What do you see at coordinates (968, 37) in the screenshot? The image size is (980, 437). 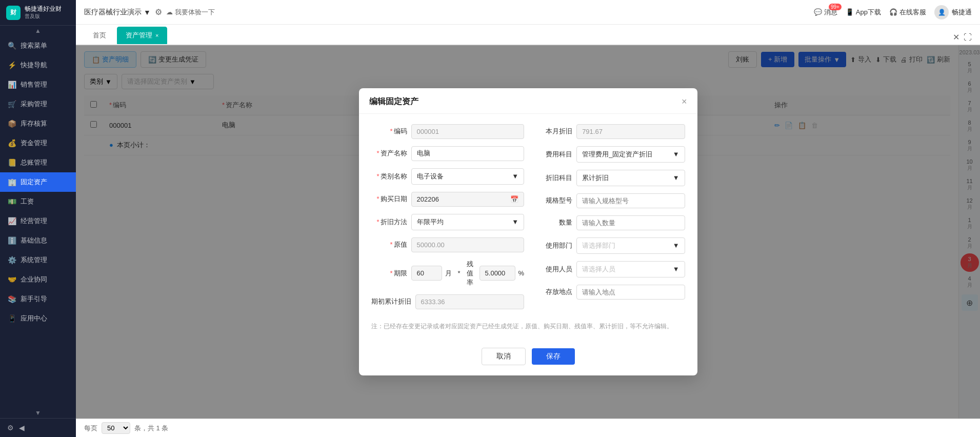 I see `tab-maximize-icon: ⛶` at bounding box center [968, 37].